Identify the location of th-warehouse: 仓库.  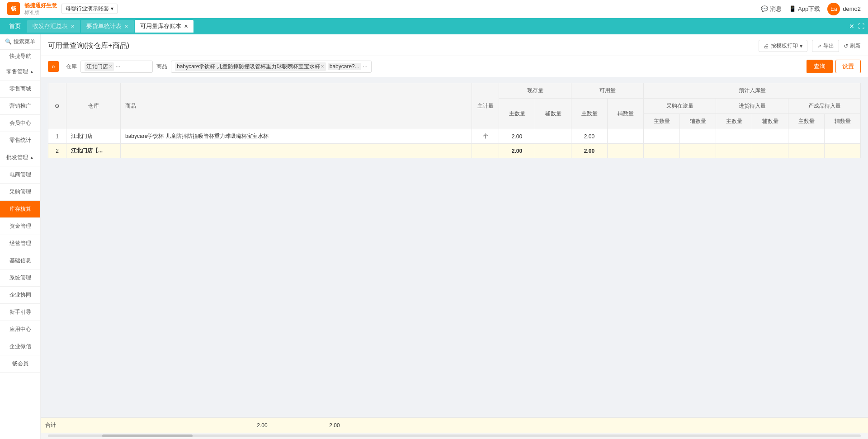
(94, 106).